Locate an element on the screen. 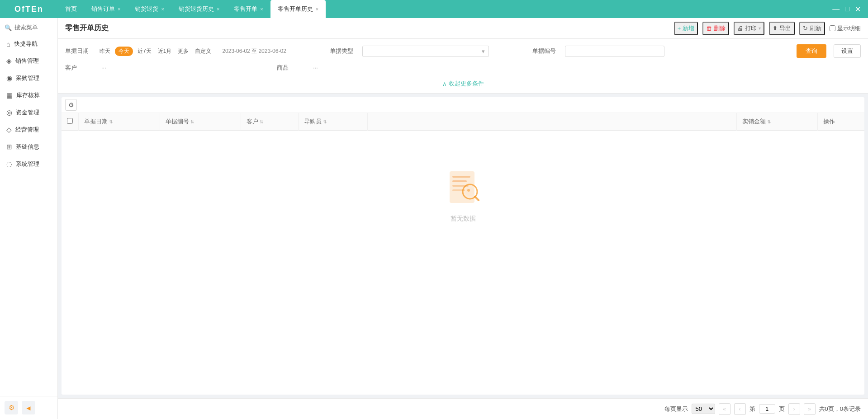 The width and height of the screenshot is (868, 419). export-button: ⬆ 导出 is located at coordinates (782, 28).